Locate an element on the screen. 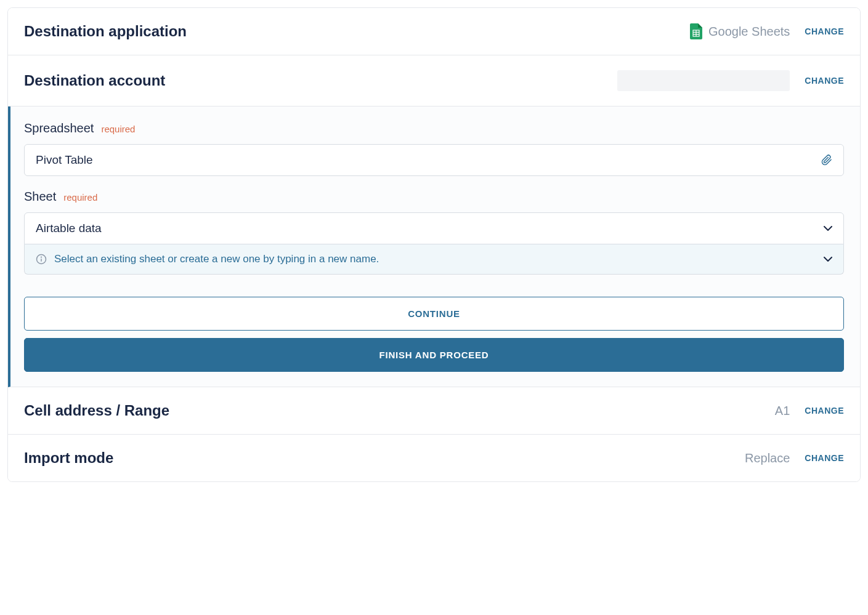 Image resolution: width=868 pixels, height=615 pixels. field-label-row: Sheet required is located at coordinates (434, 197).